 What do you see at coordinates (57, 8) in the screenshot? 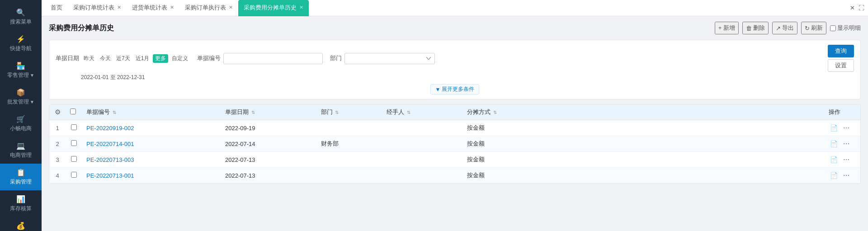
I see `tab-label: 首页` at bounding box center [57, 8].